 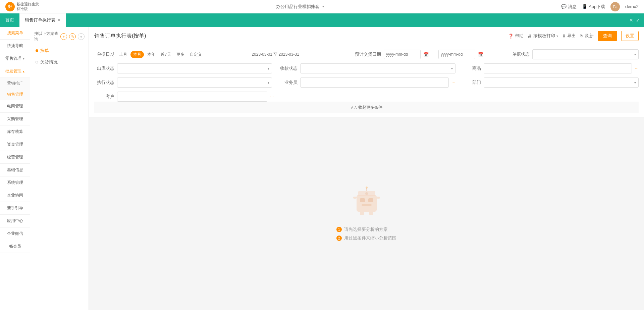 I want to click on filter-row-2: 出库状态 ▾ 收款状态 ▾, so click(x=366, y=68).